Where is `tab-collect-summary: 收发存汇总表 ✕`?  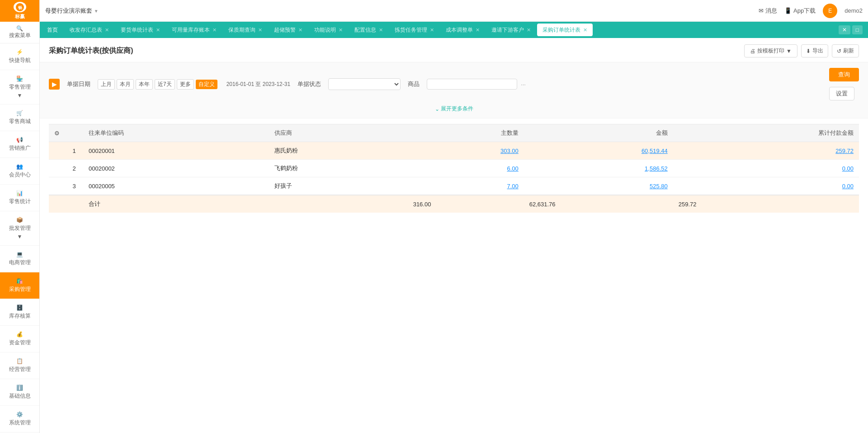 tab-collect-summary: 收发存汇总表 ✕ is located at coordinates (90, 30).